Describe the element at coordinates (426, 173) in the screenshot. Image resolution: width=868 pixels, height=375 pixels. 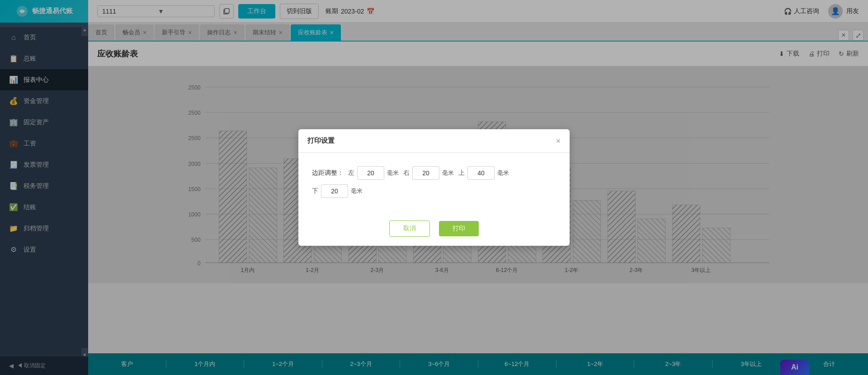
I see `margin-right-input` at that location.